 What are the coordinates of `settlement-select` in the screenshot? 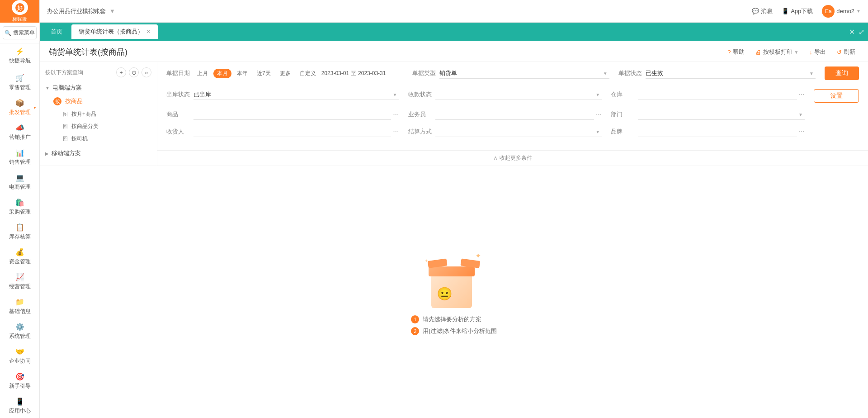 It's located at (519, 132).